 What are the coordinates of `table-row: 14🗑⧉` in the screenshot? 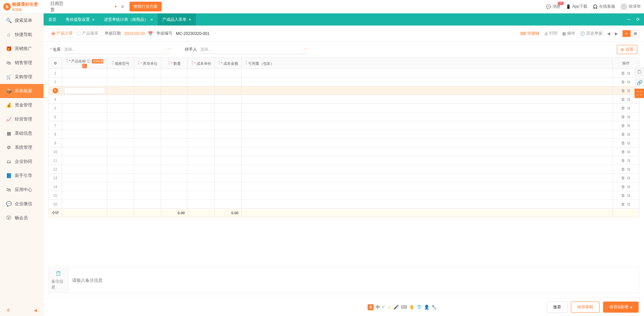 It's located at (344, 187).